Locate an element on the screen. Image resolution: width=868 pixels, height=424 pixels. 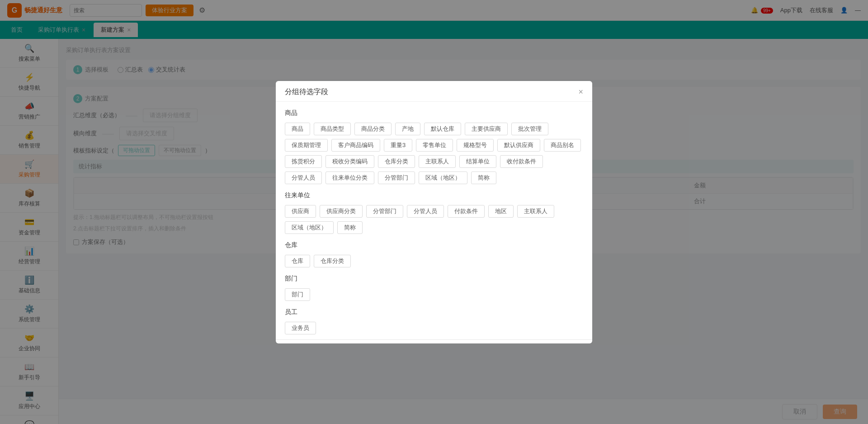
group-title-counterpart: 往来单位 is located at coordinates (434, 195).